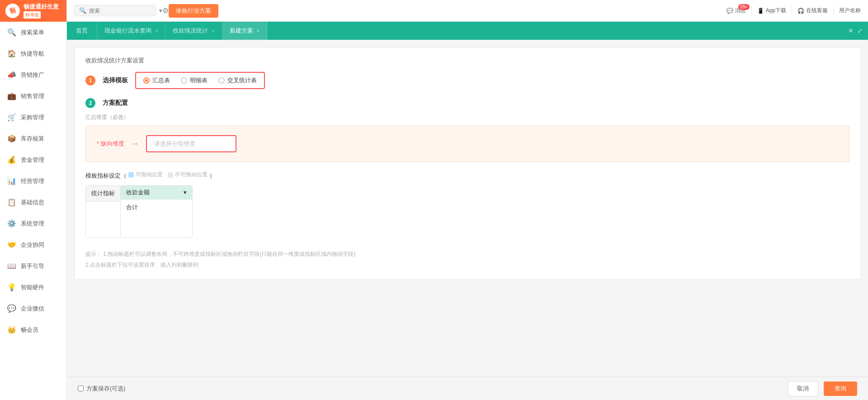 The height and width of the screenshot is (400, 868). I want to click on marketing-icon: 📣, so click(12, 75).